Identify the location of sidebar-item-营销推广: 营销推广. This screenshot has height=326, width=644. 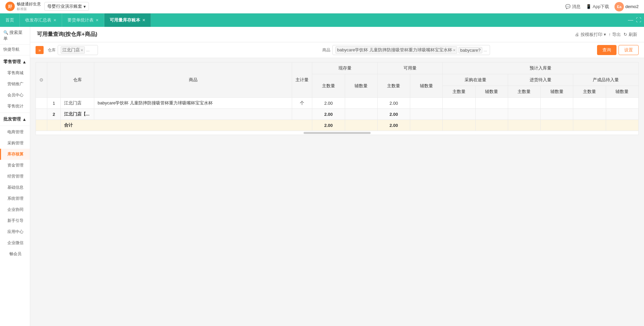
(15, 84).